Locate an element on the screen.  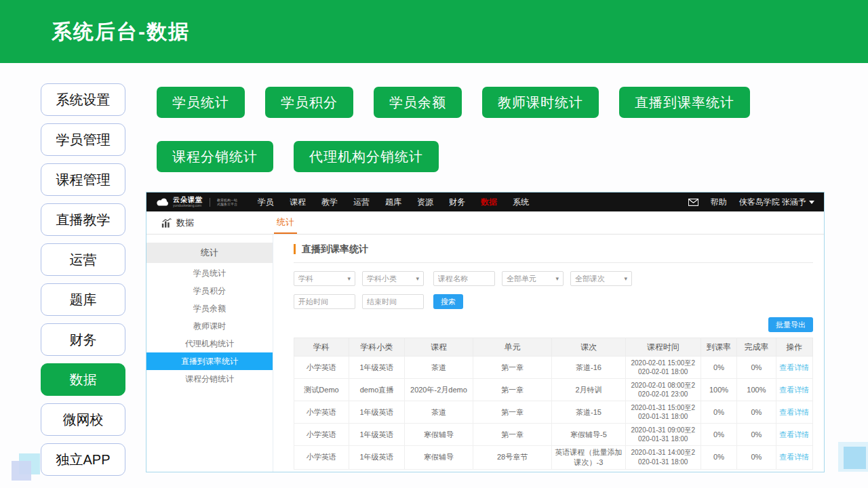
top-menu-item-教学: 教学 is located at coordinates (330, 202).